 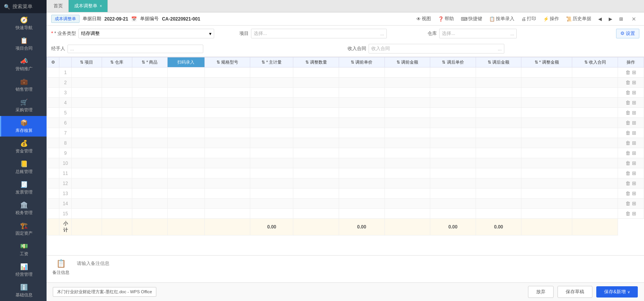 What do you see at coordinates (628, 72) in the screenshot?
I see `delete-btn-1: 🗑` at bounding box center [628, 72].